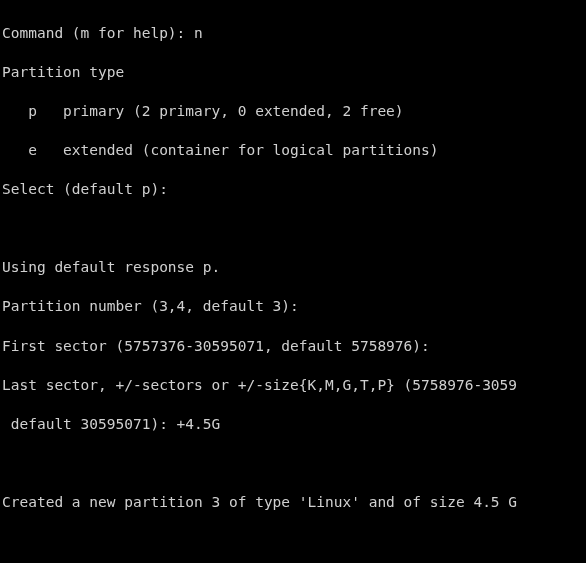  I want to click on partition-number-prompt: Partition number (3,4, default 3):, so click(294, 307).